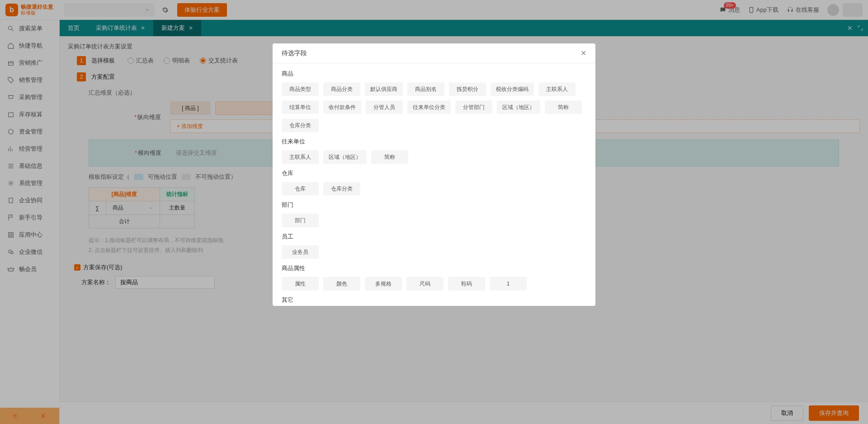 This screenshot has height=424, width=868. What do you see at coordinates (300, 89) in the screenshot?
I see `field-chip: 商品类型` at bounding box center [300, 89].